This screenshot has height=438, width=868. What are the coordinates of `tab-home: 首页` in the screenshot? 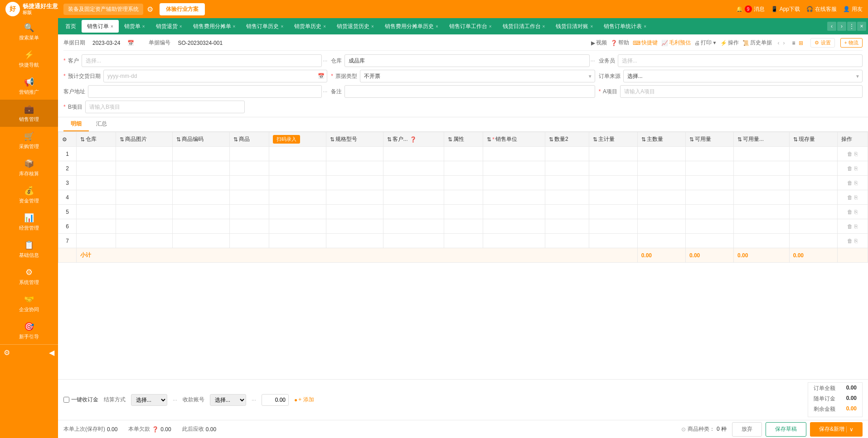 It's located at (71, 26).